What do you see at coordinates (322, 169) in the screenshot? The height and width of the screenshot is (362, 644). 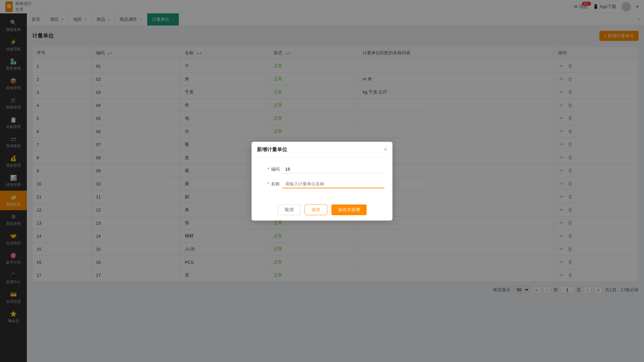 I see `form-row-code: * 编码` at bounding box center [322, 169].